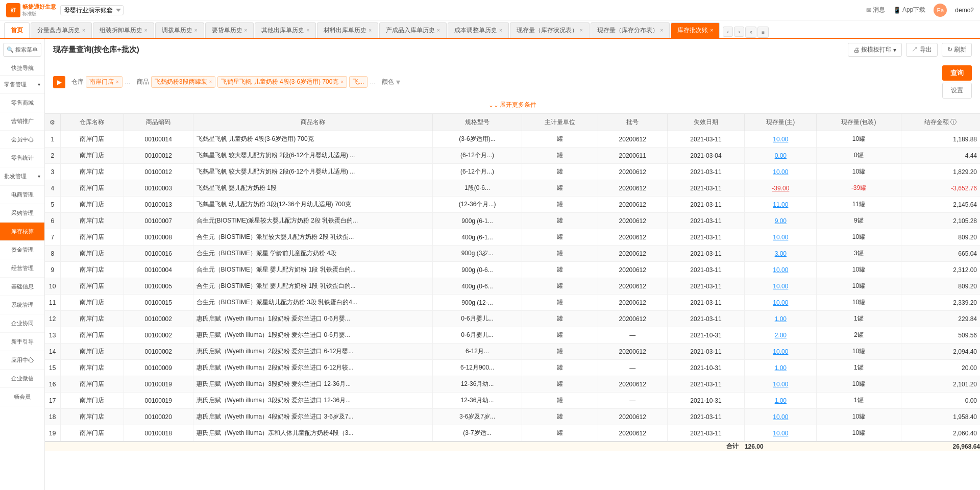 This screenshot has height=490, width=980. What do you see at coordinates (512, 105) in the screenshot?
I see `expand-more-conditions-button: ⌄⌄ 展开更多条件` at bounding box center [512, 105].